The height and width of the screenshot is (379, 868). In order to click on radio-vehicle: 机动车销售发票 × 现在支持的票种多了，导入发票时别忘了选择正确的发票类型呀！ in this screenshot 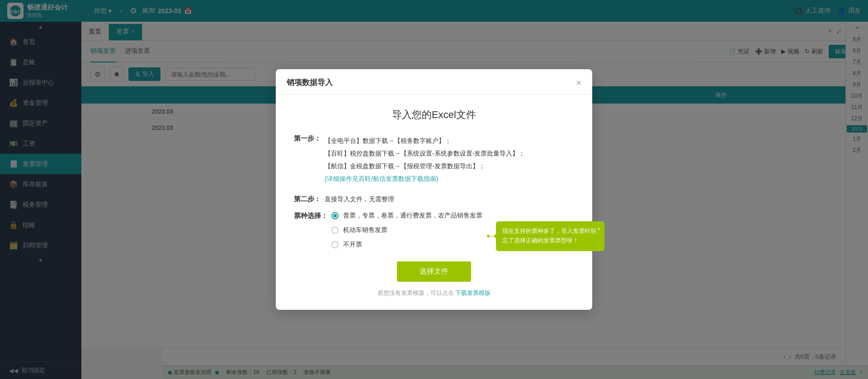, I will do `click(407, 230)`.